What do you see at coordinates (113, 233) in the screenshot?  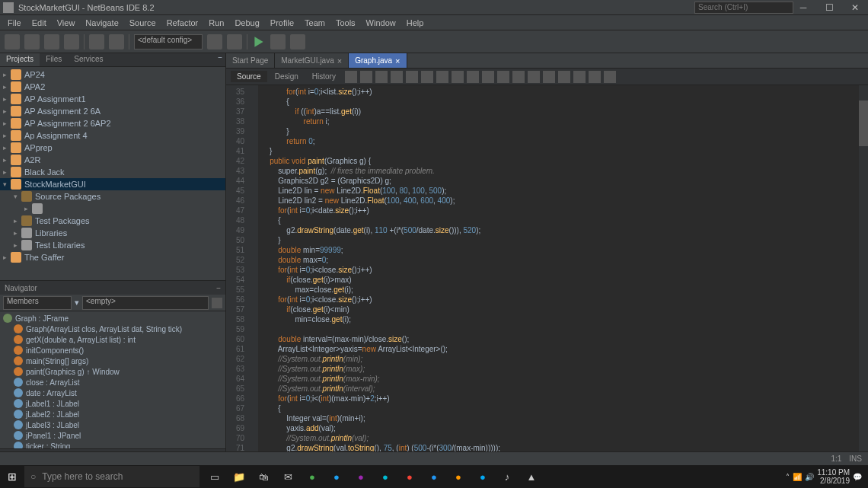 I see `project-item: ▸Libraries` at bounding box center [113, 233].